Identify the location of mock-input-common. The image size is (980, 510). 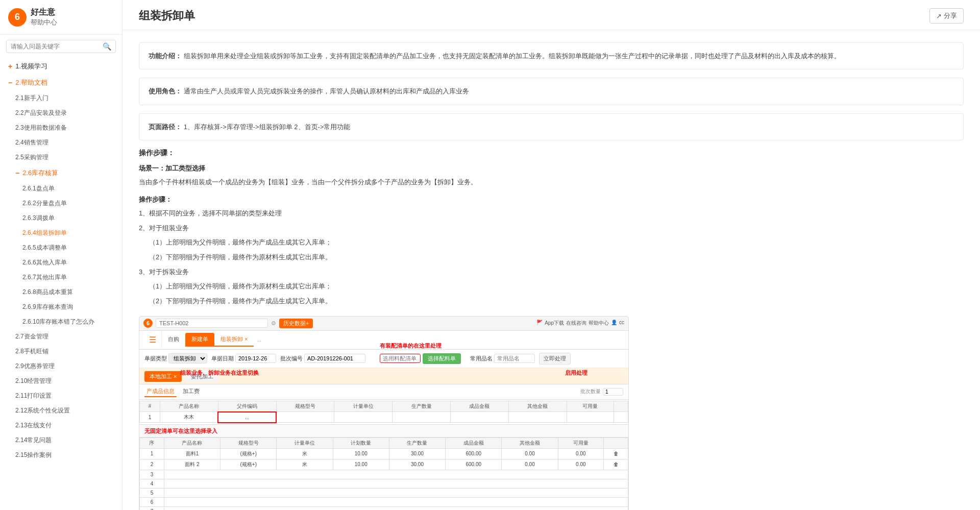
(514, 358).